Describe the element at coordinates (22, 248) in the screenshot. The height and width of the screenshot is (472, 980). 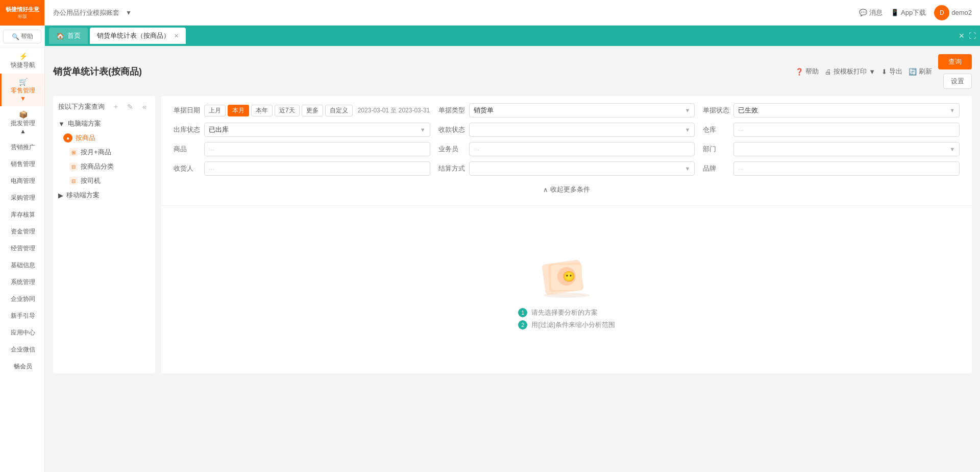
I see `sidebar-item-operations: 经营管理` at that location.